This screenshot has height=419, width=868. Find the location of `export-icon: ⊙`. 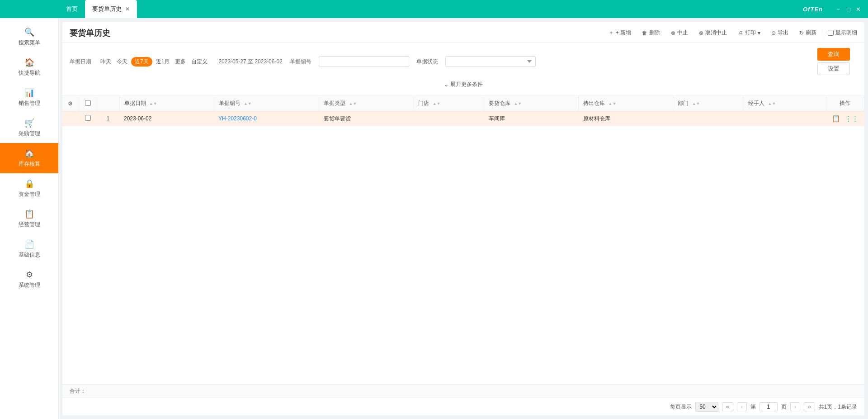

export-icon: ⊙ is located at coordinates (774, 33).